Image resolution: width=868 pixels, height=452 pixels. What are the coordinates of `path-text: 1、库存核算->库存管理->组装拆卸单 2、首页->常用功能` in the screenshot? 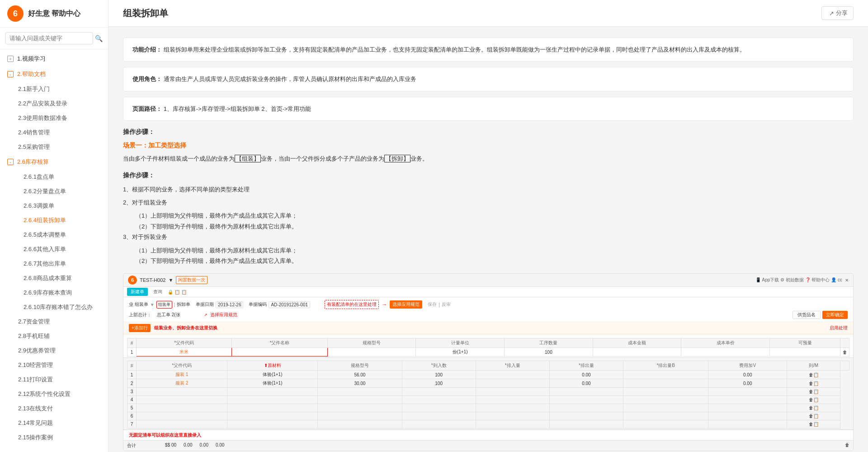 It's located at (238, 109).